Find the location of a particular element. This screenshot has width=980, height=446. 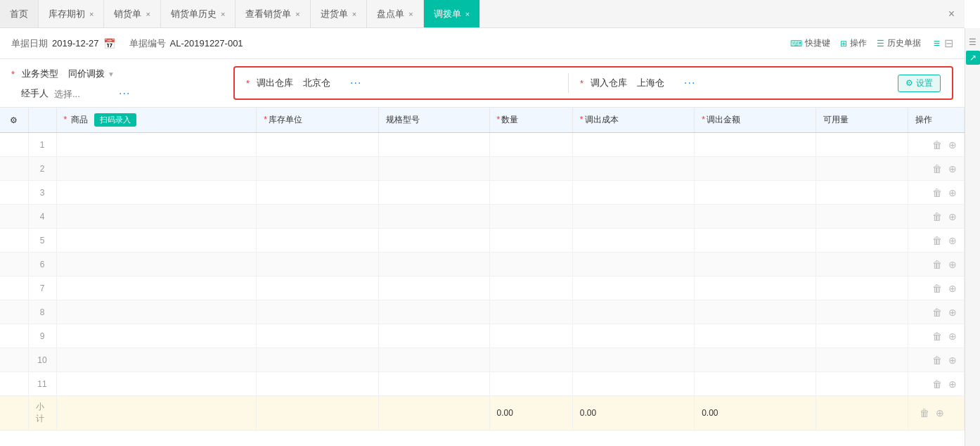

layout-icon-1: ≡ is located at coordinates (936, 44).